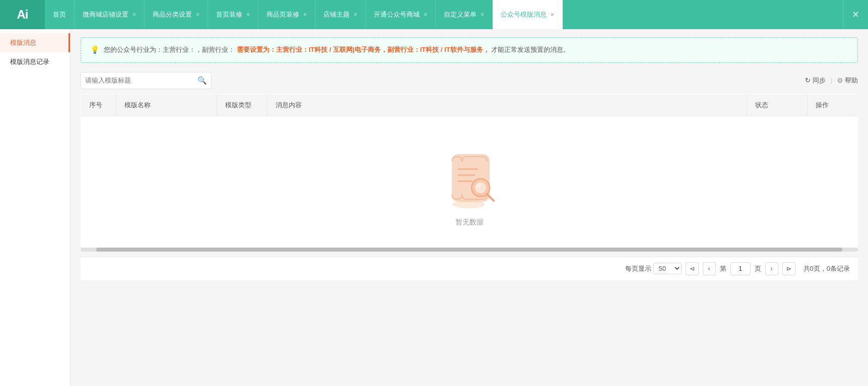  Describe the element at coordinates (141, 81) in the screenshot. I see `search-input` at that location.